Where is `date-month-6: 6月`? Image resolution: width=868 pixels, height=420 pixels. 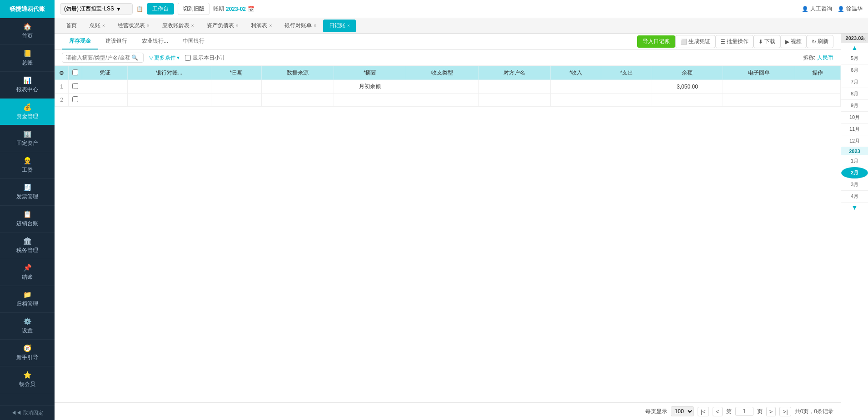
date-month-6: 6月 is located at coordinates (854, 70).